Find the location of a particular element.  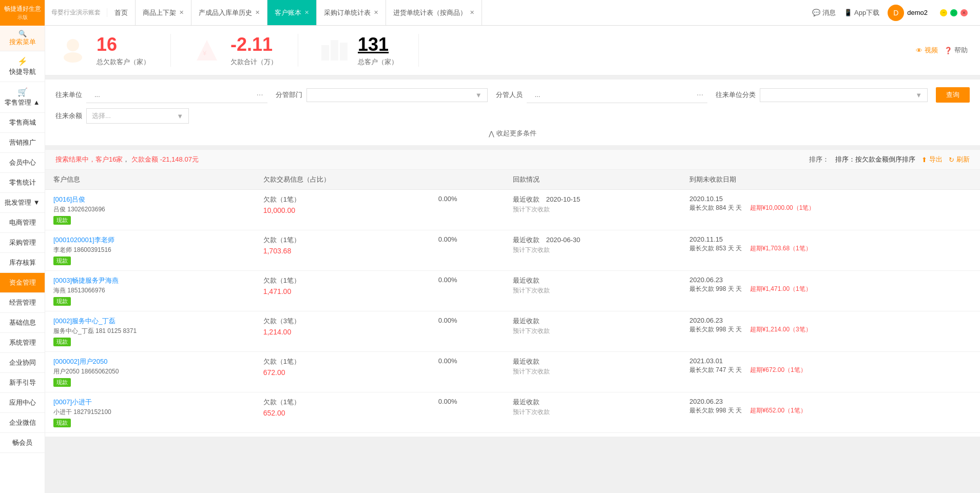

manager-dots: ··· is located at coordinates (700, 95).